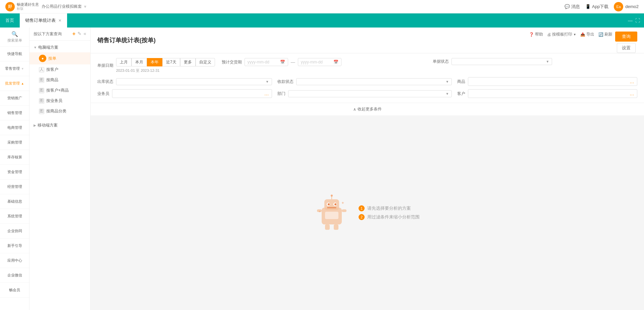 The width and height of the screenshot is (644, 310). What do you see at coordinates (370, 94) in the screenshot?
I see `department-select: ▼` at bounding box center [370, 94].